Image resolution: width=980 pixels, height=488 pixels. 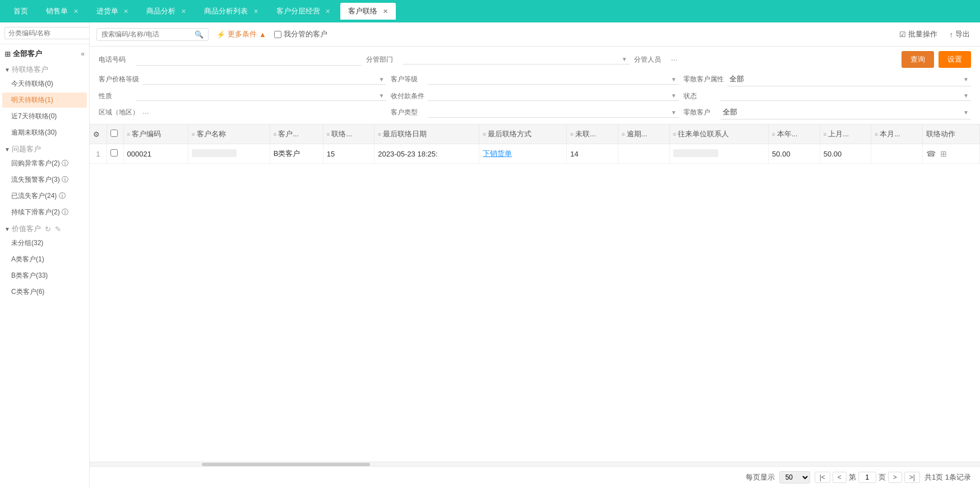 I want to click on row-name, so click(x=229, y=154).